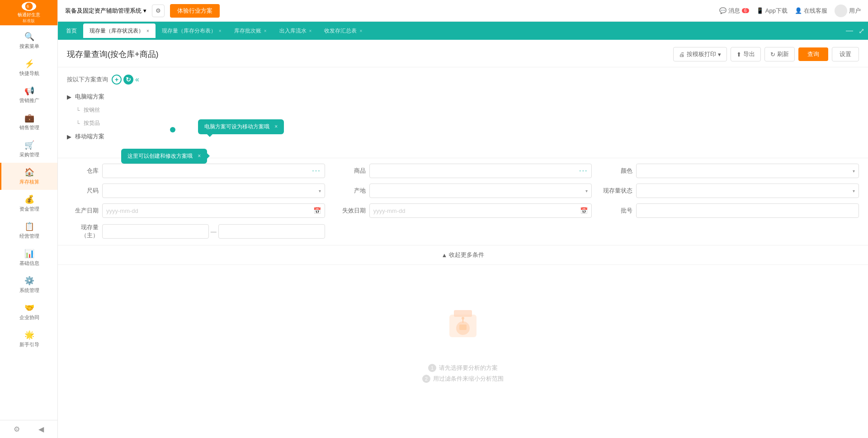  Describe the element at coordinates (29, 68) in the screenshot. I see `sidebar-item-nav: ⚡ 快捷导航` at that location.